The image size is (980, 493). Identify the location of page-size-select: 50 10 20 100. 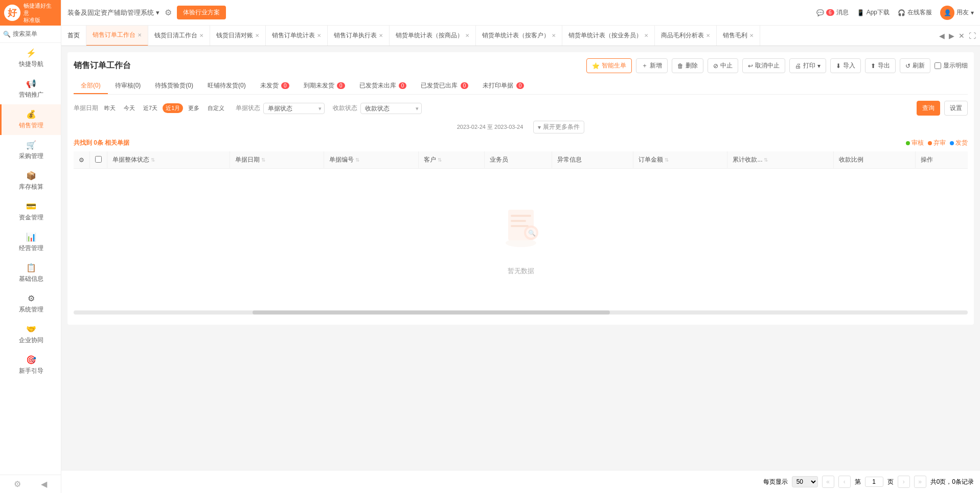
(805, 482).